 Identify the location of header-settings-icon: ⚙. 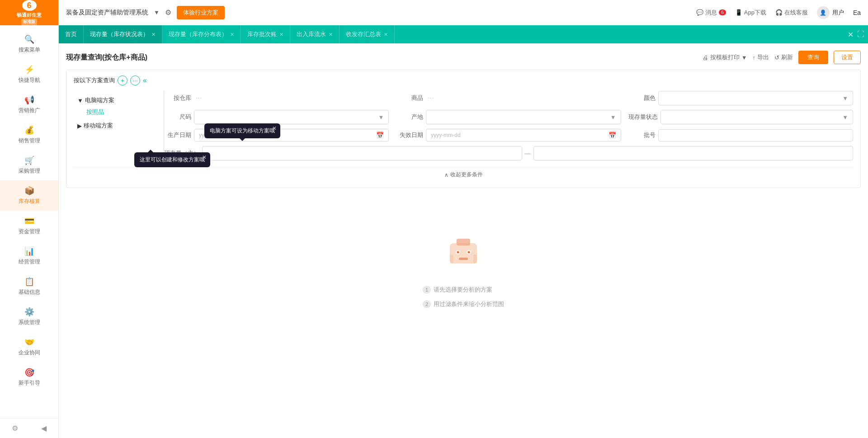
(168, 13).